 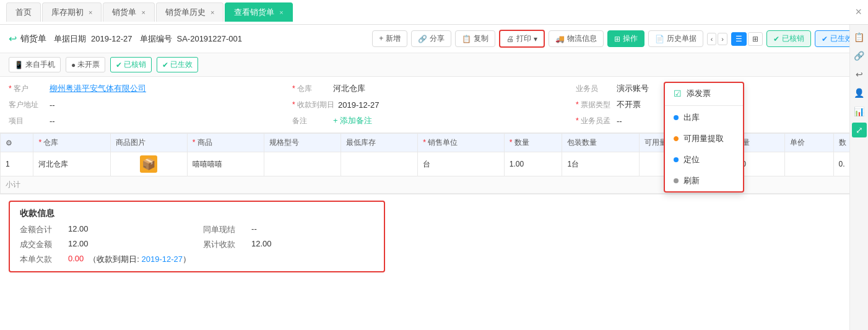 I want to click on employee-label: 业务员, so click(x=594, y=89).